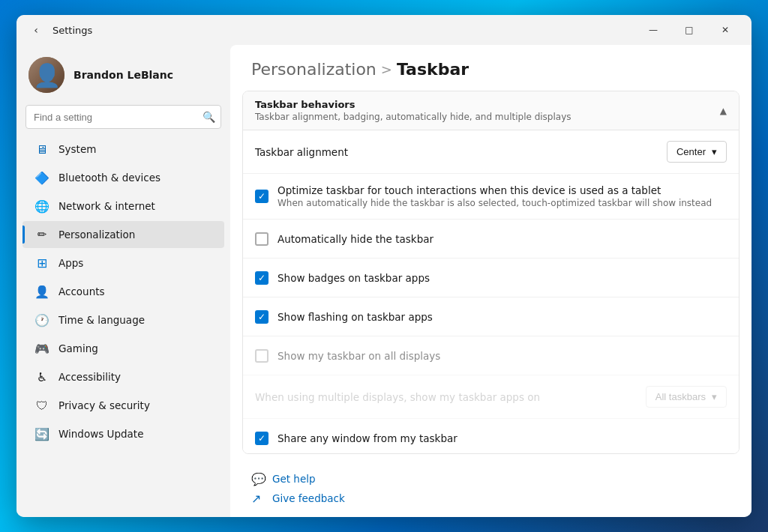 The image size is (768, 532). What do you see at coordinates (490, 239) in the screenshot?
I see `setting-row-auto-hide: Automatically hide the taskbar` at bounding box center [490, 239].